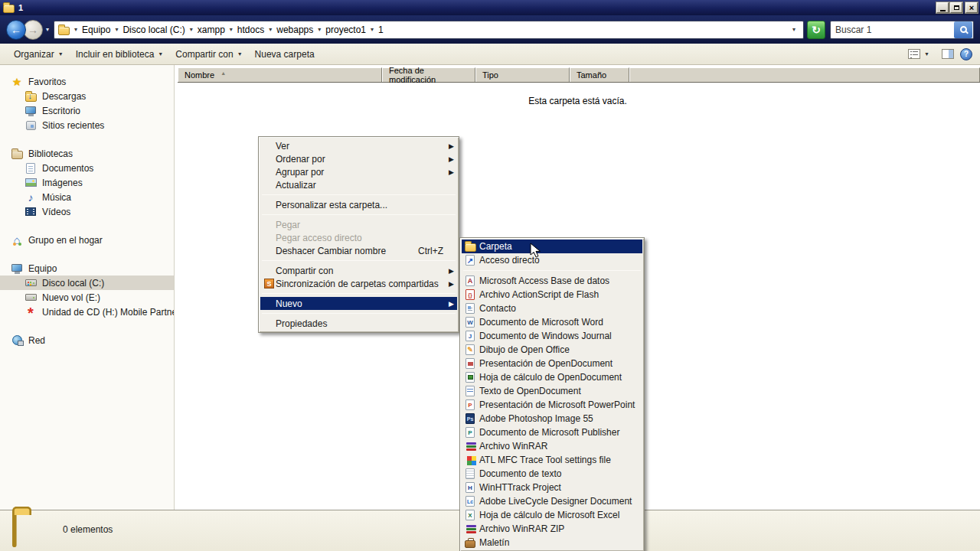  What do you see at coordinates (16, 30) in the screenshot?
I see `back-button: ←` at bounding box center [16, 30].